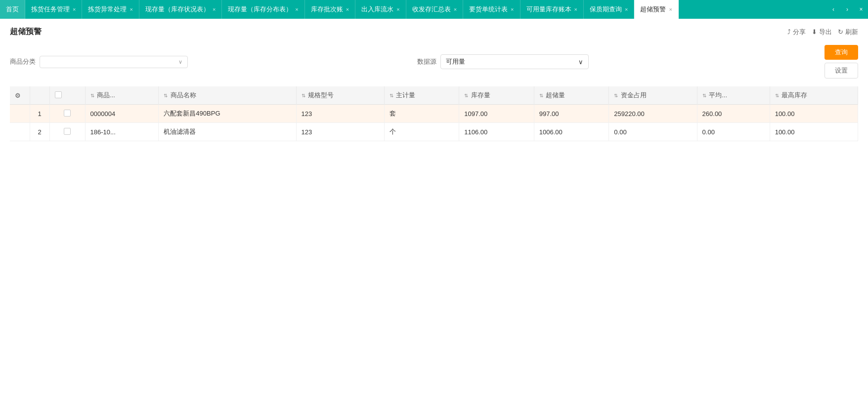 This screenshot has height=395, width=868. I want to click on table-header-row: ⚙ ⇅ 商品... ⇅ 商品名称 ⇅ 规格型号, so click(434, 96).